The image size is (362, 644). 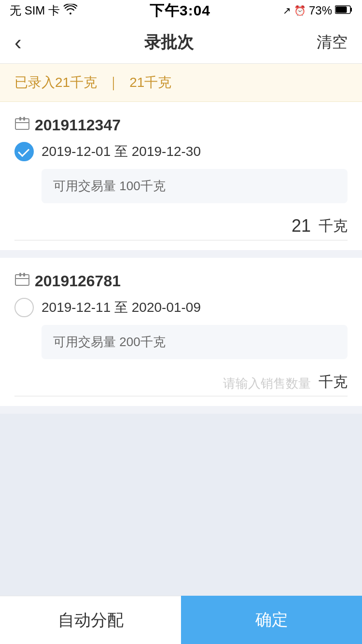 I want to click on status-left: 无 SIM 卡, so click(x=43, y=11).